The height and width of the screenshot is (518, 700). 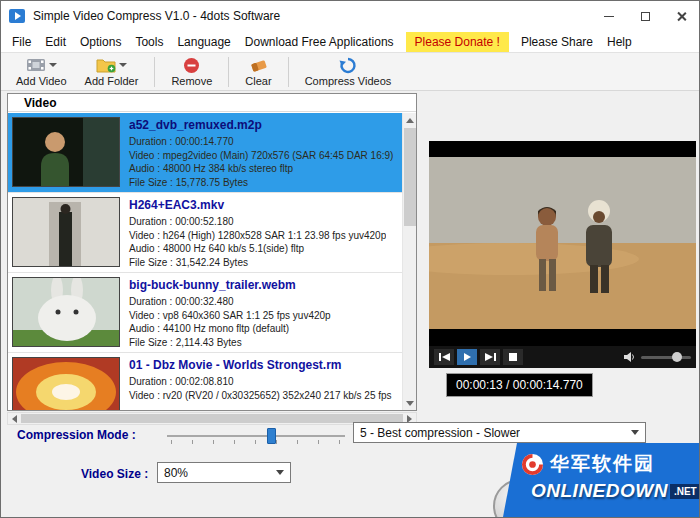 I want to click on video-duration: Duration : 00:00:32.480, so click(x=230, y=302).